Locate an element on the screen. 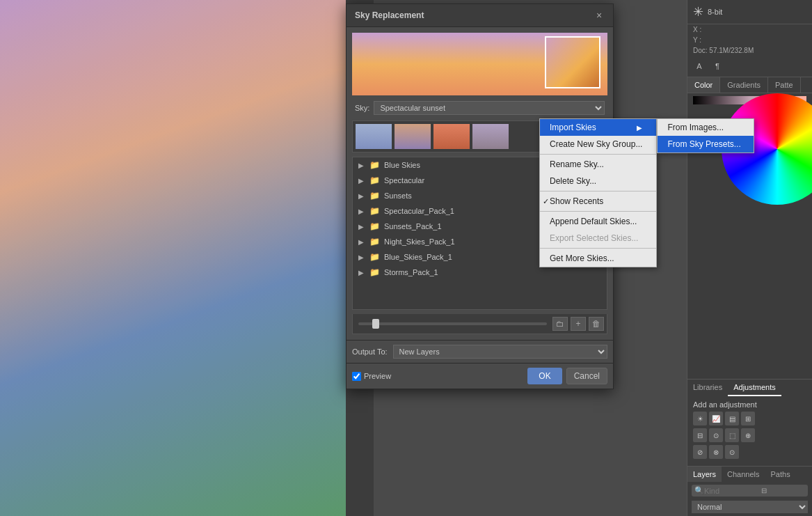 This screenshot has height=516, width=812. tab-paths: Paths is located at coordinates (781, 474).